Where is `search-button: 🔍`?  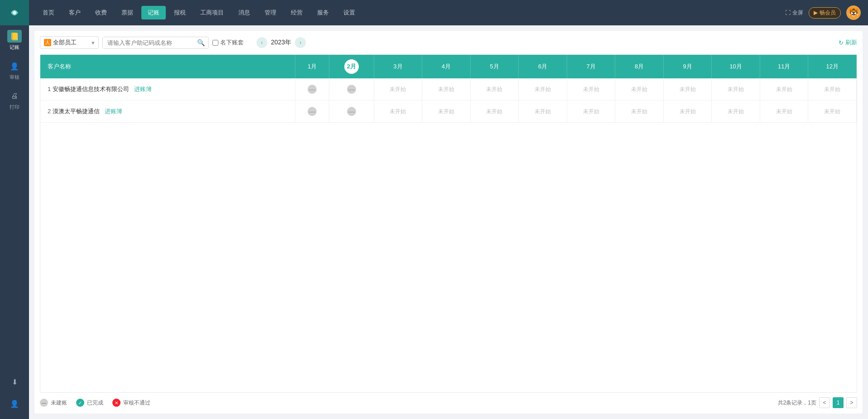
search-button: 🔍 is located at coordinates (201, 43).